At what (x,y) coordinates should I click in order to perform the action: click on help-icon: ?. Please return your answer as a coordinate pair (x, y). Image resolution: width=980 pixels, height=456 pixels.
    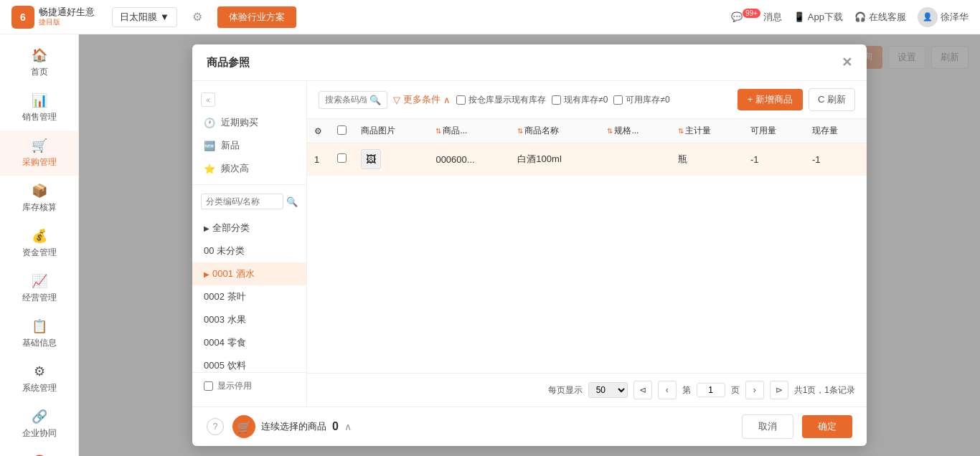
    Looking at the image, I should click on (215, 427).